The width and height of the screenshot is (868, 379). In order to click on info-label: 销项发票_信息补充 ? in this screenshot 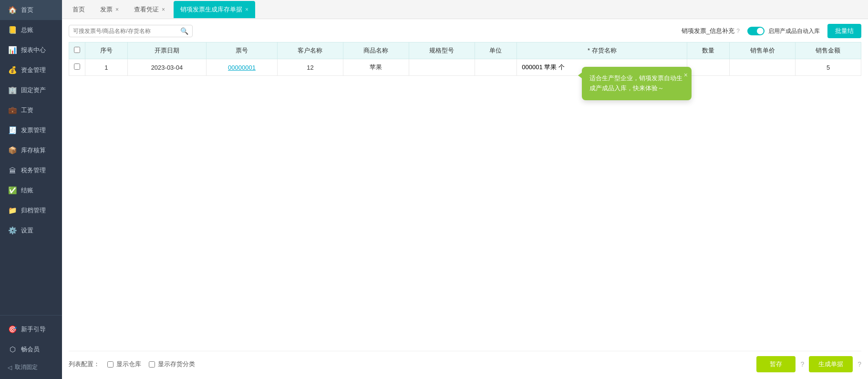, I will do `click(711, 31)`.